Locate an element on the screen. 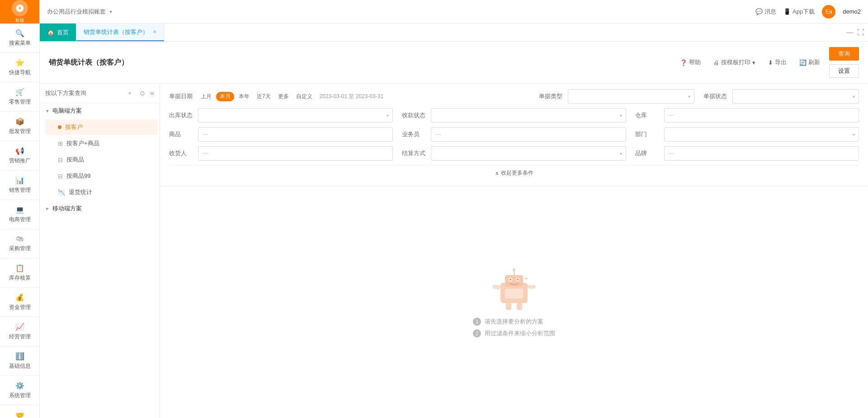 This screenshot has height=418, width=868. sidebar-item-purchase: 🛍 采购管理 is located at coordinates (20, 244).